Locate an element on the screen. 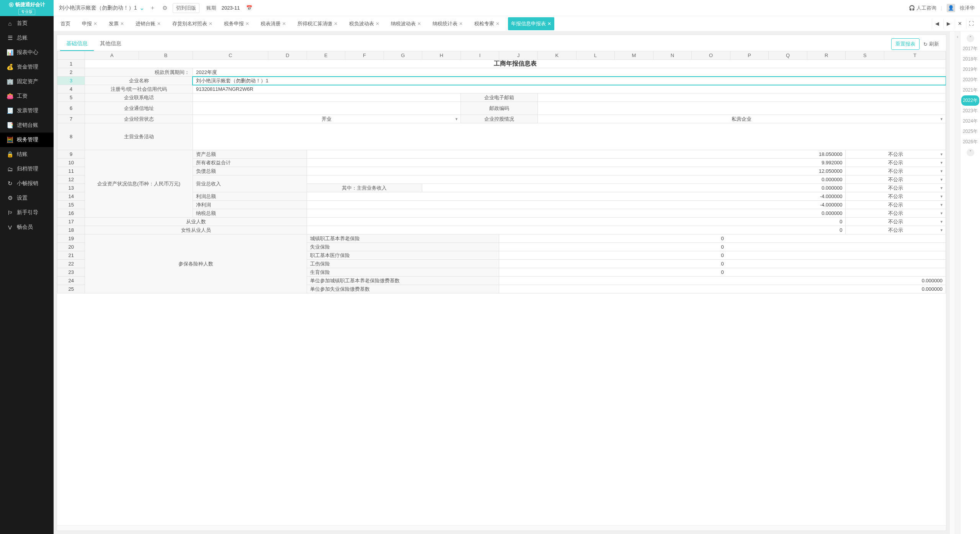 This screenshot has height=534, width=980. col-header-Q: Q is located at coordinates (788, 56).